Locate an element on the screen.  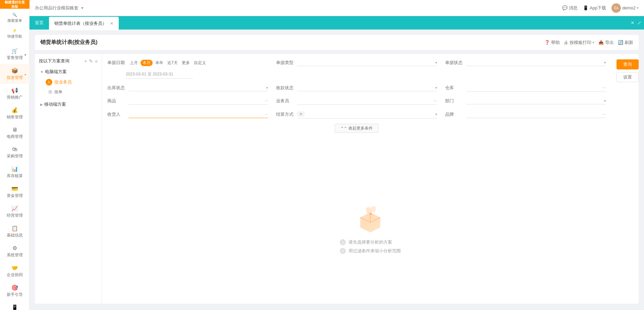
sidebar-item-ecommerce: 🖥 电商管理 is located at coordinates (15, 133).